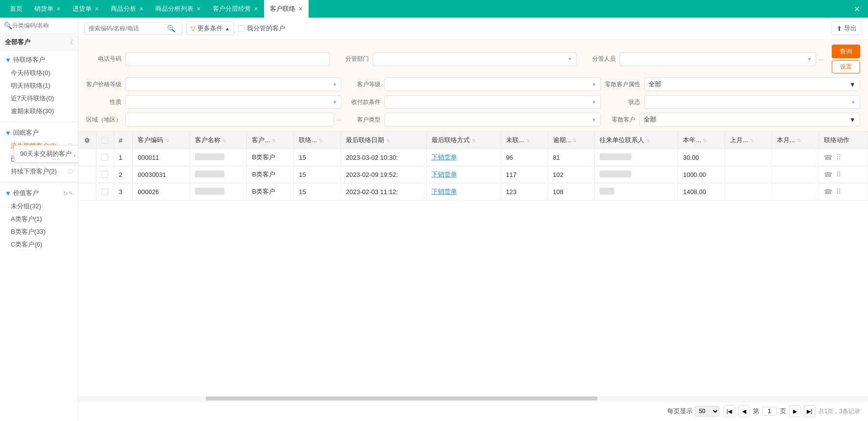 The width and height of the screenshot is (868, 421). Describe the element at coordinates (262, 28) in the screenshot. I see `my-customers-filter: 我分管的客户` at that location.